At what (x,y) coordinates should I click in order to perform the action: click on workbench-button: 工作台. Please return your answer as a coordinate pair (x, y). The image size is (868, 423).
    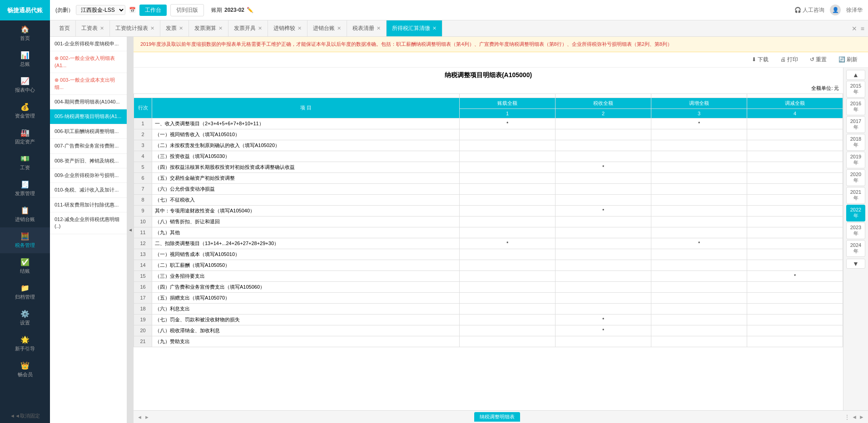
    Looking at the image, I should click on (153, 10).